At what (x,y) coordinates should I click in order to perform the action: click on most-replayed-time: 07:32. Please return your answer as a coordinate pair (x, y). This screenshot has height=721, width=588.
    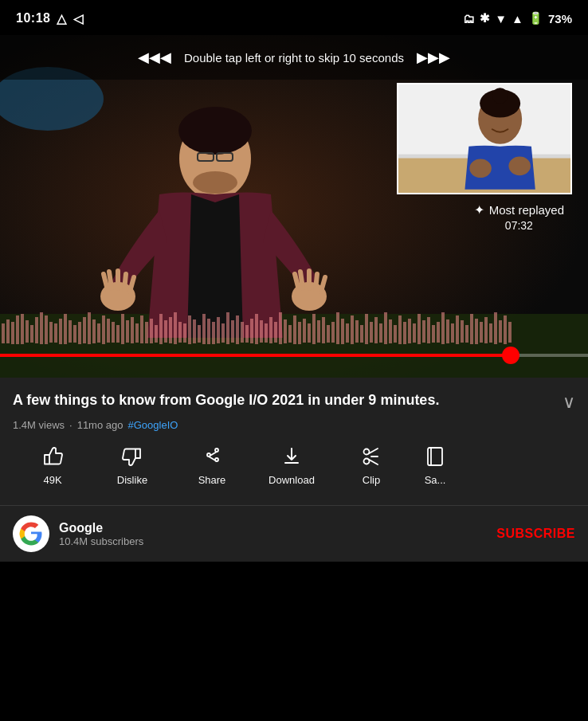
    Looking at the image, I should click on (519, 225).